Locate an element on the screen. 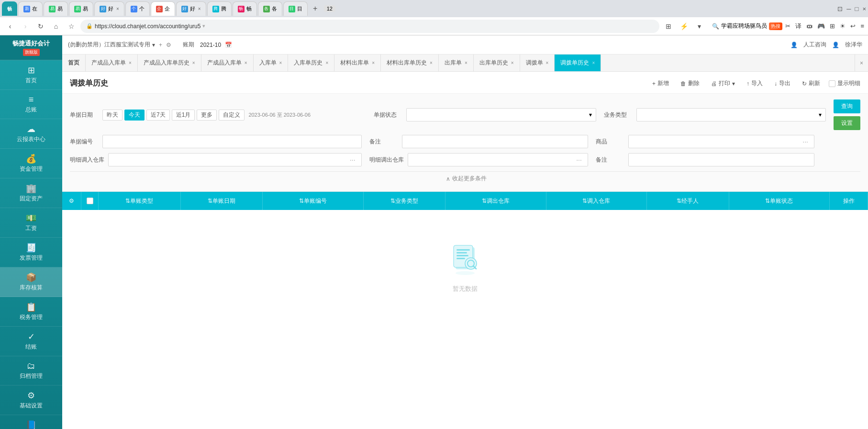 The height and width of the screenshot is (429, 868). tab-transfer-close: × is located at coordinates (547, 63).